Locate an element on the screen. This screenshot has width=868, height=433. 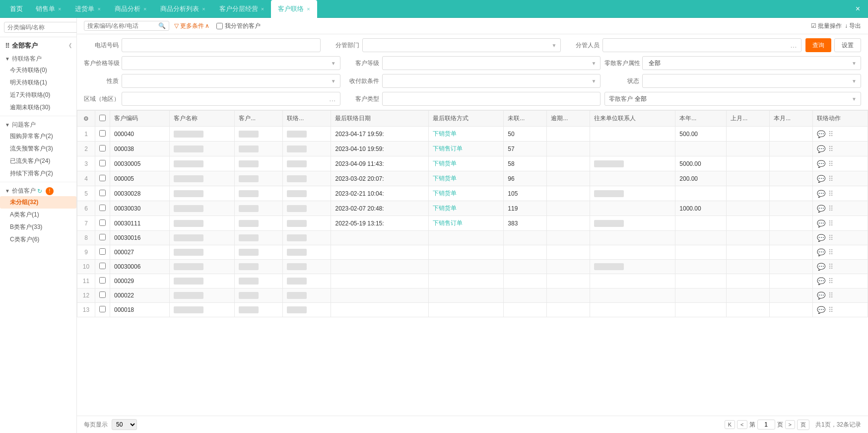
reset-button: 设置 is located at coordinates (848, 45).